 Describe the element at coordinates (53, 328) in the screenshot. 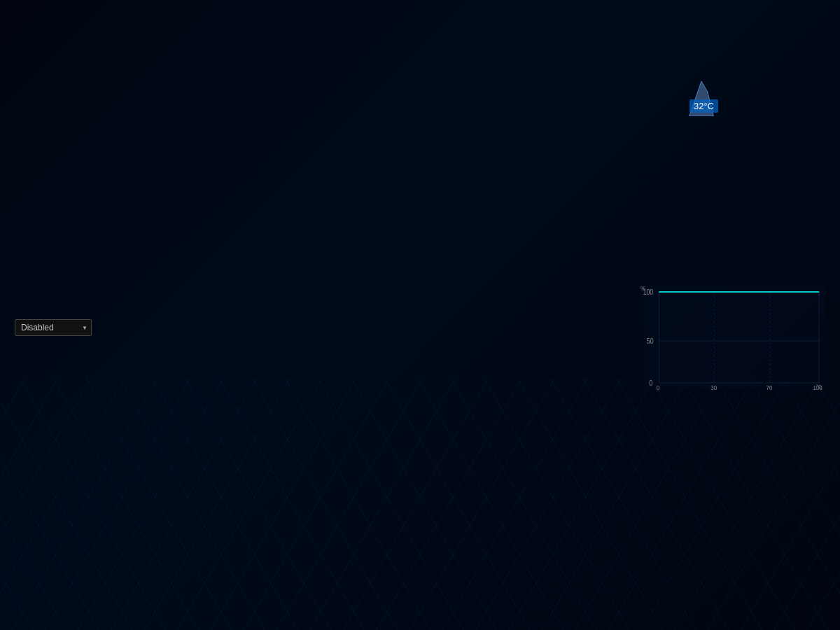

I see `xmp-select: Disabled Profile 1 Profile 2` at that location.